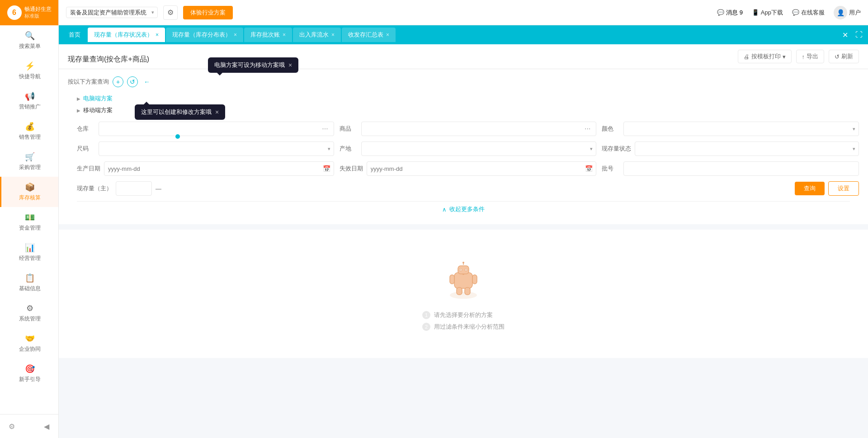  What do you see at coordinates (844, 57) in the screenshot?
I see `refresh-btn: ↺ 刷新` at bounding box center [844, 57].